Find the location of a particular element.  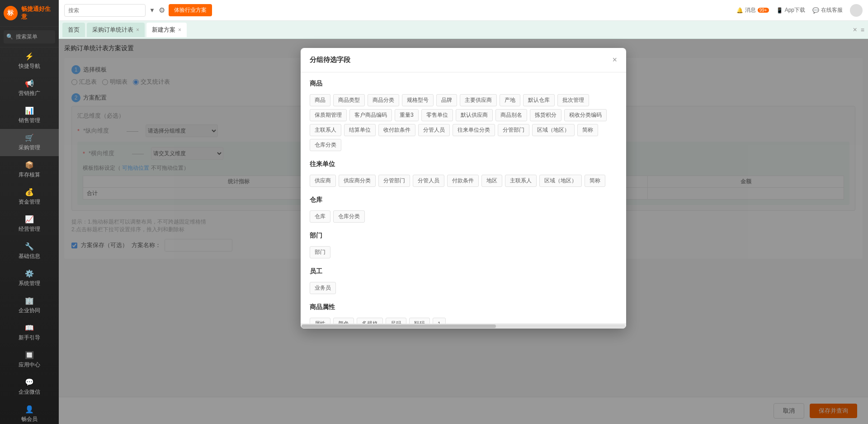

user-avatar is located at coordinates (856, 10).